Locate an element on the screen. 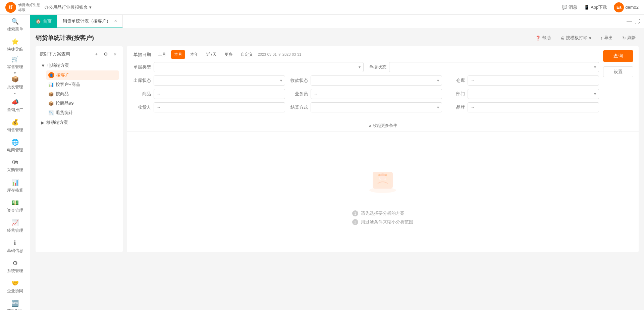 The height and width of the screenshot is (310, 644). sidebar-item-finance: 💵 资金管理 is located at coordinates (15, 206).